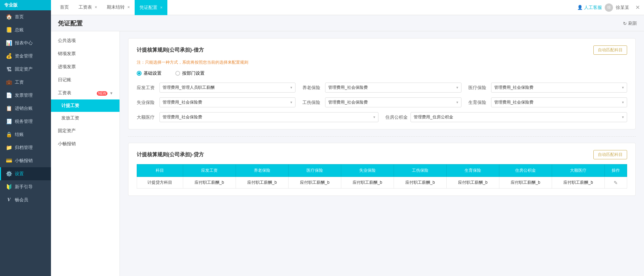 Image resolution: width=644 pixels, height=276 pixels. What do you see at coordinates (24, 161) in the screenshot?
I see `sidebar-item-label: 小畅报销` at bounding box center [24, 161].